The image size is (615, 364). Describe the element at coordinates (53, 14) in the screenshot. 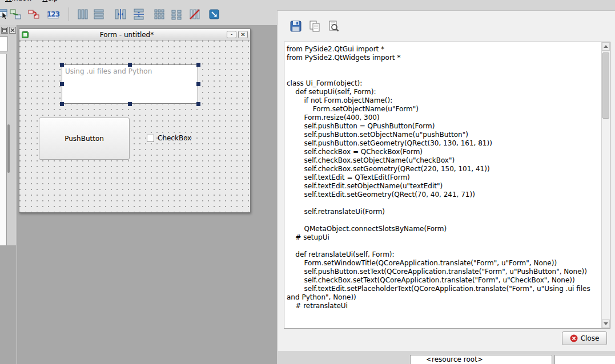

I see `toolbar-button-edit-tab-order: 123` at that location.